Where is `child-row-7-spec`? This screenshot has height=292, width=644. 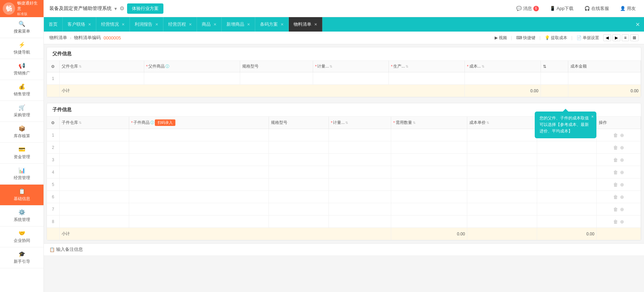 child-row-7-spec is located at coordinates (299, 209).